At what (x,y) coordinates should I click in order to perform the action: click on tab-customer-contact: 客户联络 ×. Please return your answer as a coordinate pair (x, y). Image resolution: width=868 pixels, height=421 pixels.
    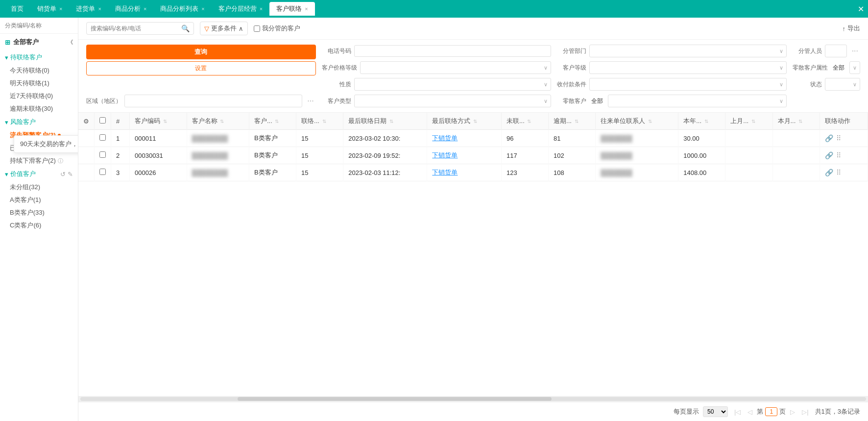
    Looking at the image, I should click on (292, 9).